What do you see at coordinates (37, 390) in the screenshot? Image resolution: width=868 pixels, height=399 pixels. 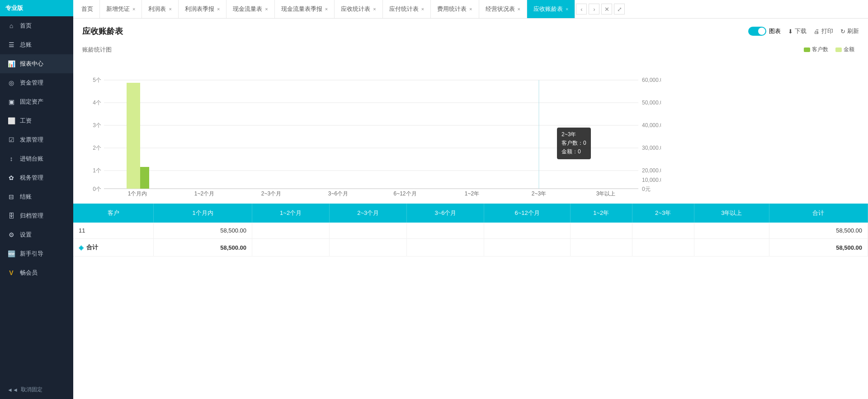 I see `sidebar-pin-toggle: ◄◄ 取消固定` at bounding box center [37, 390].